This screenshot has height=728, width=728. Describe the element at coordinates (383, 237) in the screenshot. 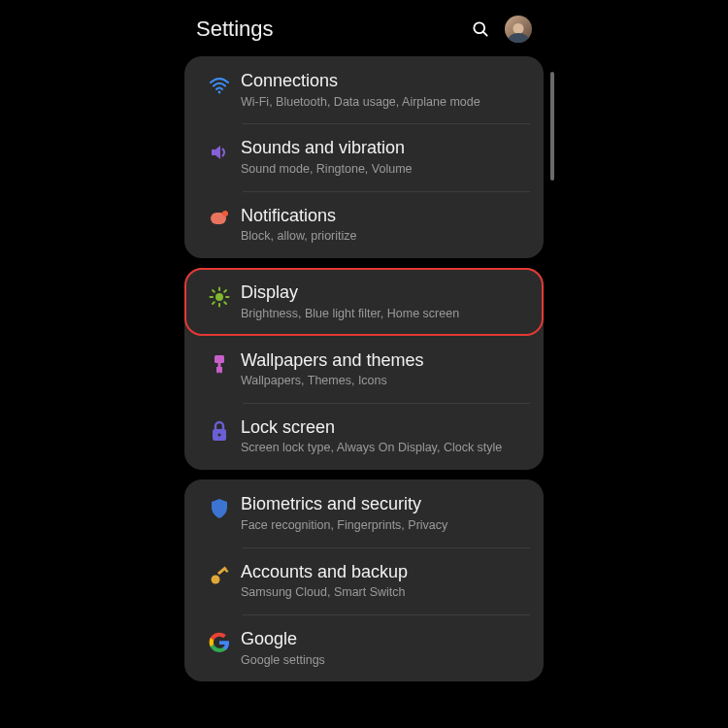

I see `item-subtitle: Block, allow, prioritize` at that location.